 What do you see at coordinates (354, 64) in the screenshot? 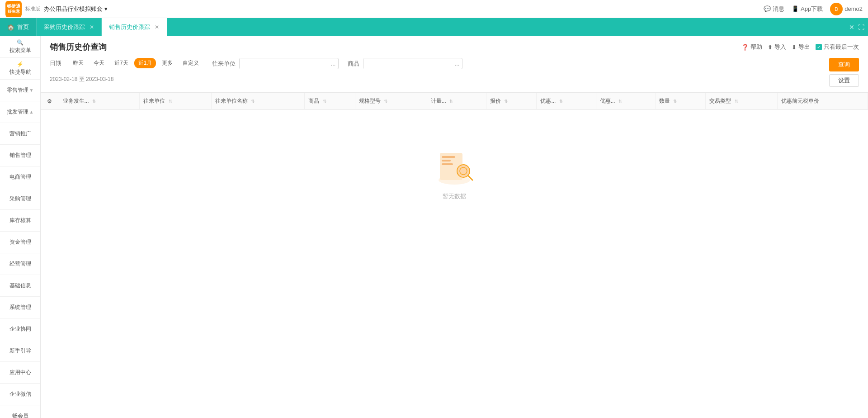
I see `product-label: 商品` at bounding box center [354, 64].